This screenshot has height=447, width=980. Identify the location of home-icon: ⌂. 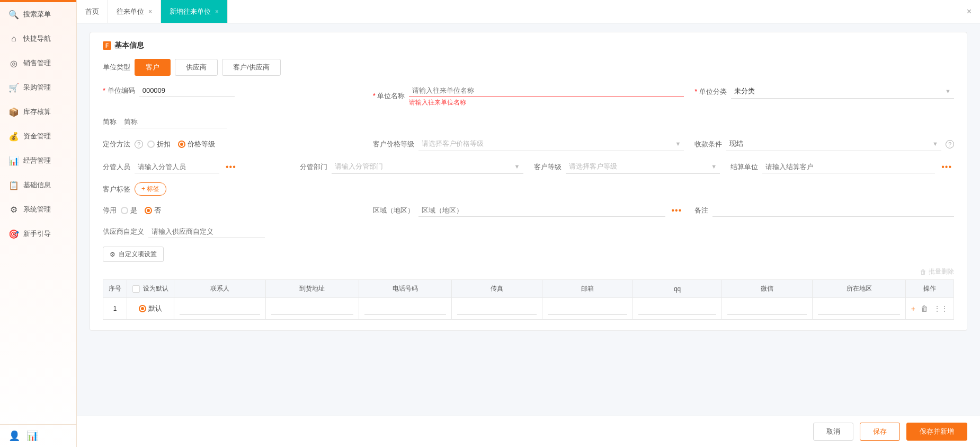
(14, 39).